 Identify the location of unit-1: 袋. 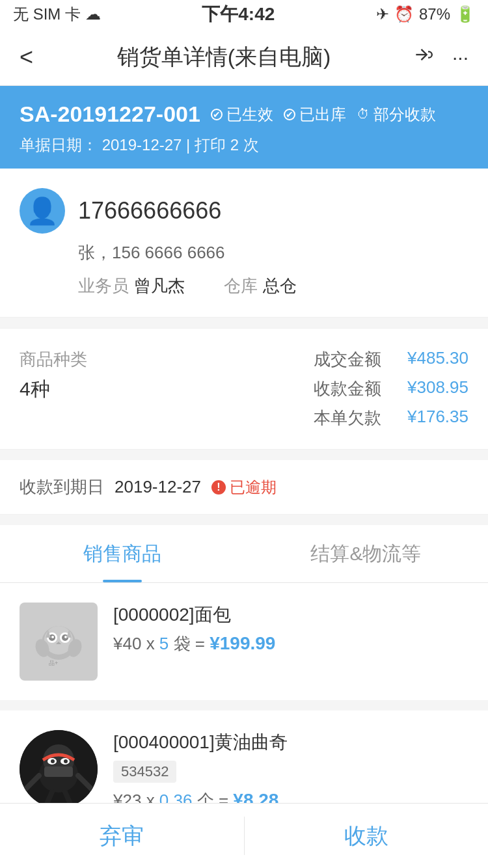
(182, 644).